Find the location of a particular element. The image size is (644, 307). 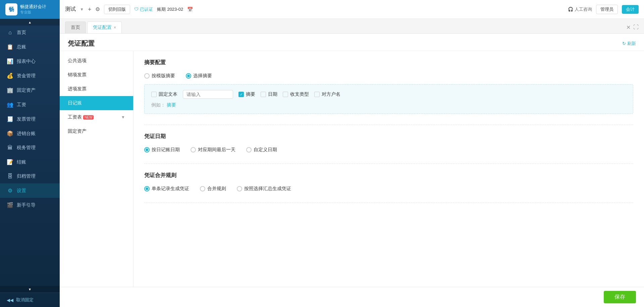

sidebar-item-fund-management: 💰 资金管理 is located at coordinates (30, 76).